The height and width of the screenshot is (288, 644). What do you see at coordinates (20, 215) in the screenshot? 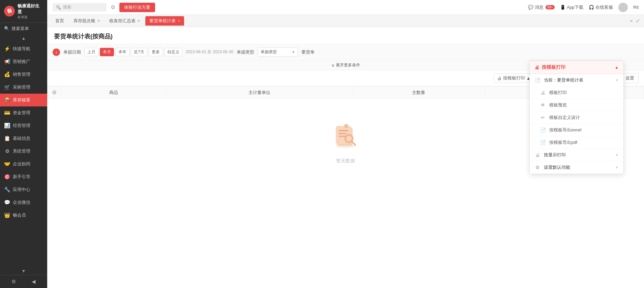
I see `sidebar-item-label: 畅会员` at bounding box center [20, 215].